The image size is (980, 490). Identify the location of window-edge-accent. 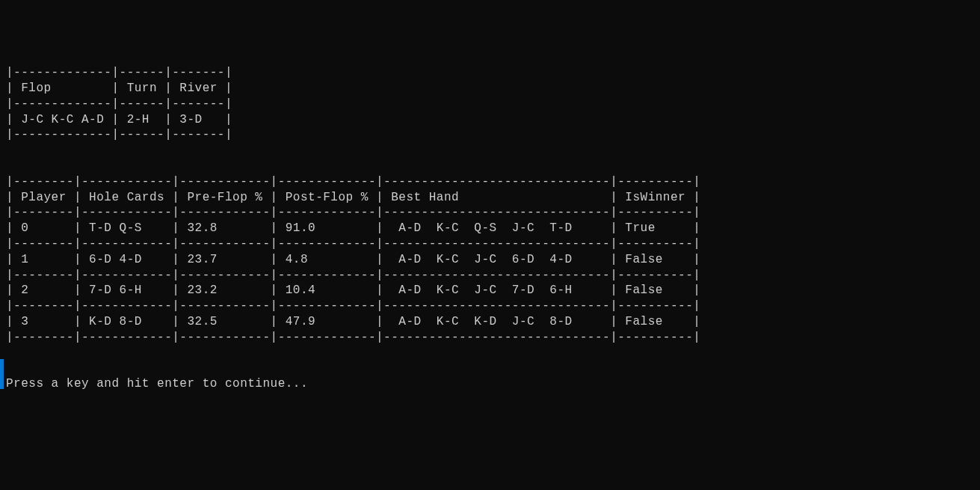
(1, 374).